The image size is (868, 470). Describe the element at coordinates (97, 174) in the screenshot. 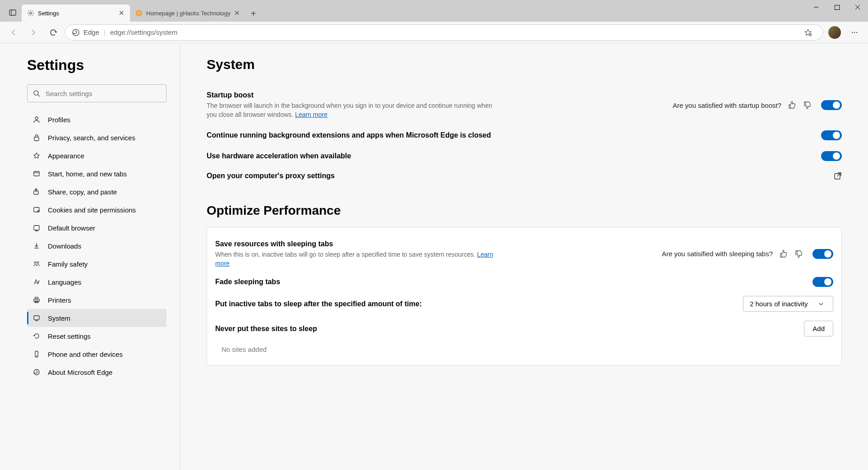

I see `sidebar-item-start: Start, home, and new tabs` at that location.